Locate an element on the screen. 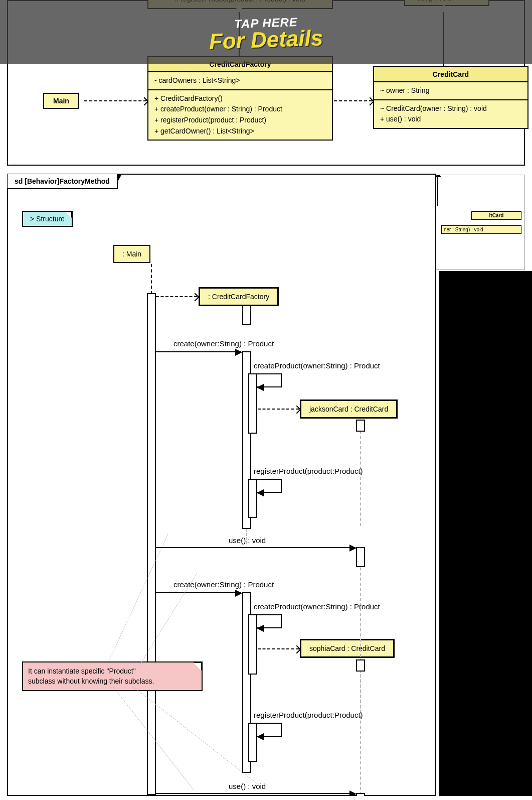 This screenshot has width=532, height=800. structure-ref: > Structure is located at coordinates (47, 219).